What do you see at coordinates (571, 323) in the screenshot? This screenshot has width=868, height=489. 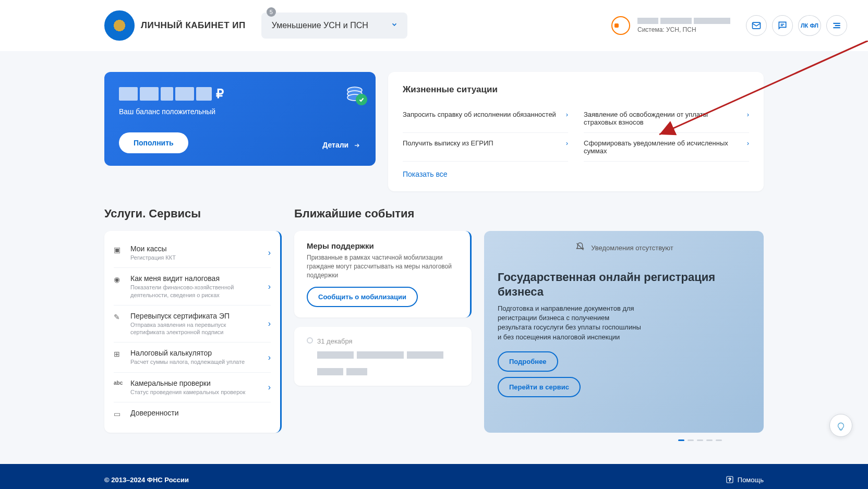 I see `notif-body: Подготовка и направление документов для …` at bounding box center [571, 323].